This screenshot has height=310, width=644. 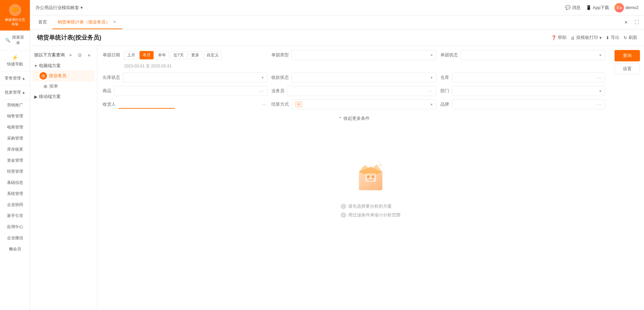 I want to click on help-button: ❓ 帮助, so click(x=559, y=38).